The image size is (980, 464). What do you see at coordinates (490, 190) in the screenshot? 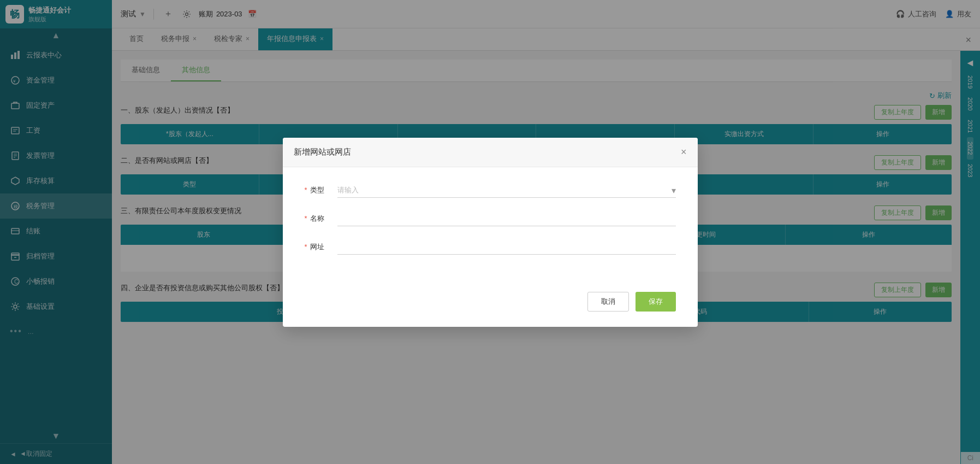
I see `form-row-type: * 类型 ▾` at bounding box center [490, 190].